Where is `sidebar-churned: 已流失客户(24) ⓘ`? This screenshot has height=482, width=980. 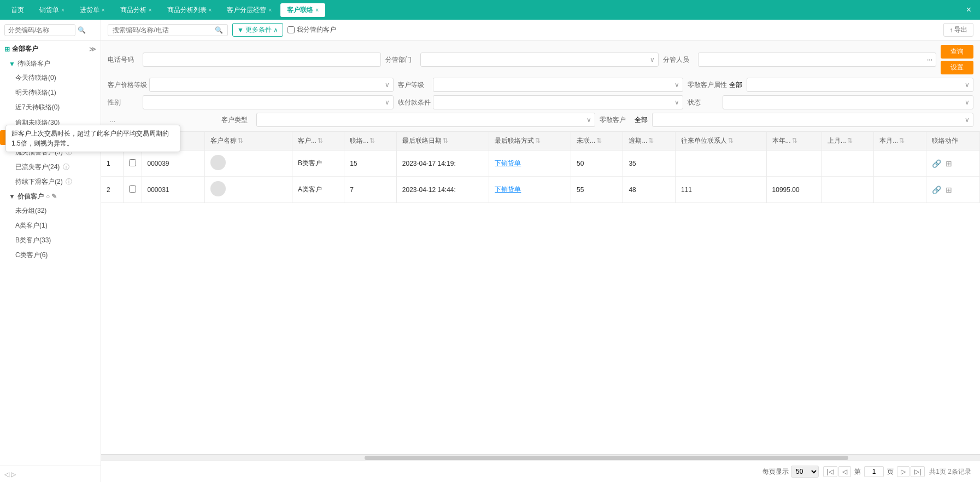 sidebar-churned: 已流失客户(24) ⓘ is located at coordinates (50, 167).